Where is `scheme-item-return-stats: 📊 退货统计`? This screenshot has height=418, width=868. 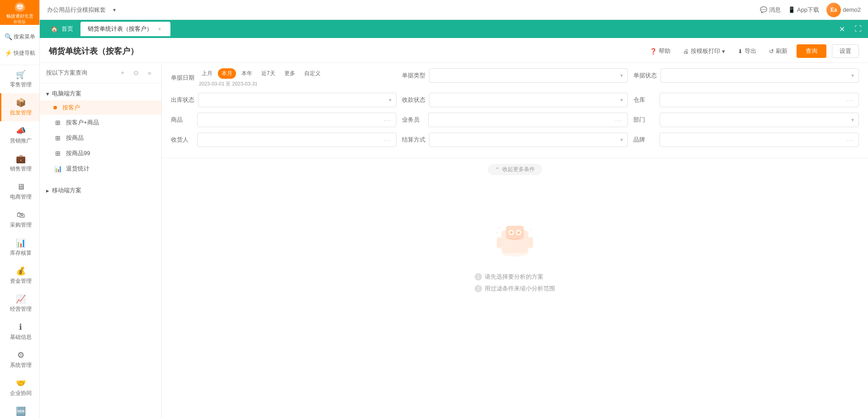 scheme-item-return-stats: 📊 退货统计 is located at coordinates (100, 169).